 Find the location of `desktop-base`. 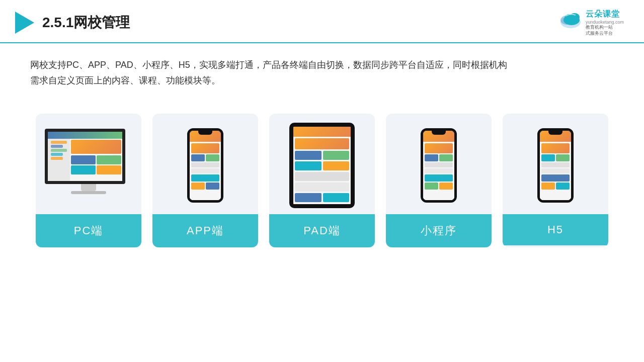

desktop-base is located at coordinates (89, 193).